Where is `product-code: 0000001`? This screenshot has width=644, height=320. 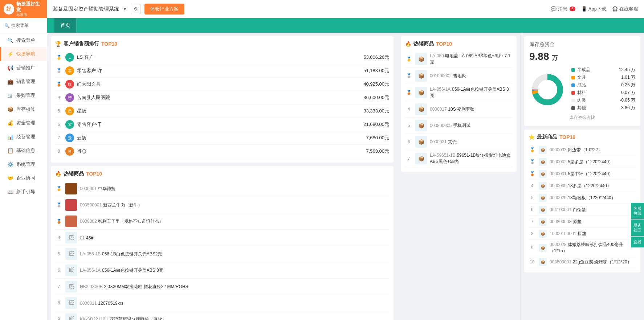 product-code: 0000001 is located at coordinates (89, 189).